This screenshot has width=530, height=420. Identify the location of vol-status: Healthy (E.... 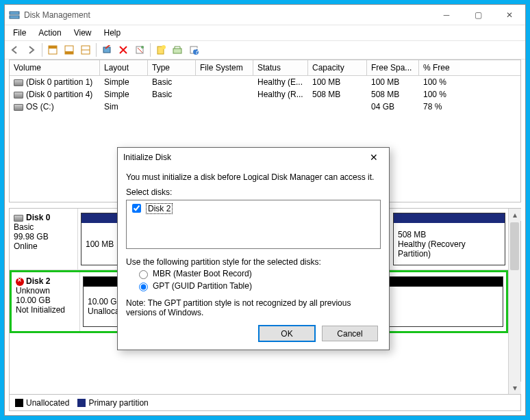
(281, 82).